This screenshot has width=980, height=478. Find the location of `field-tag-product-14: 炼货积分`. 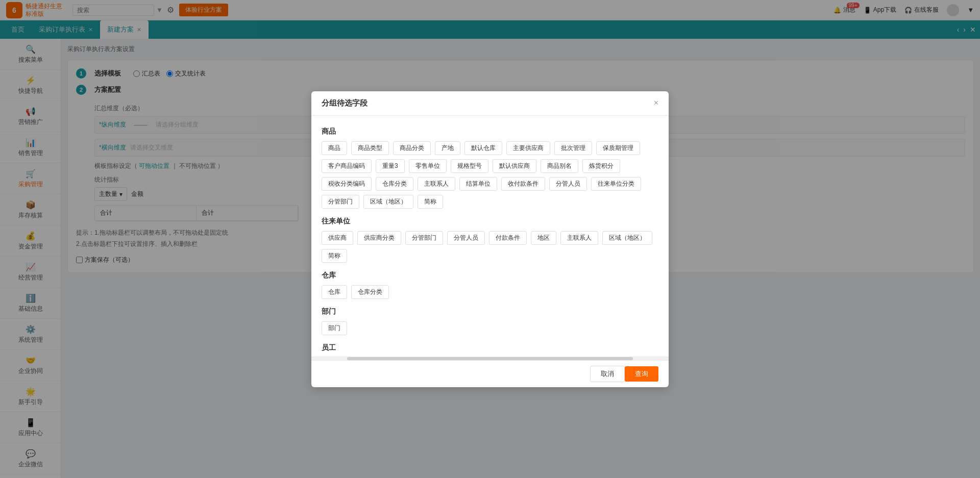

field-tag-product-14: 炼货积分 is located at coordinates (601, 166).